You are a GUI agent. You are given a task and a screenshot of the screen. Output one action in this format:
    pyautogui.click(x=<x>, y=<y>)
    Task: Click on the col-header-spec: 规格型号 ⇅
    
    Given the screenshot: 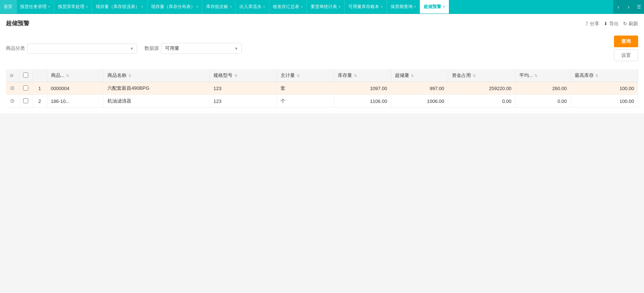 What is the action you would take?
    pyautogui.click(x=244, y=75)
    